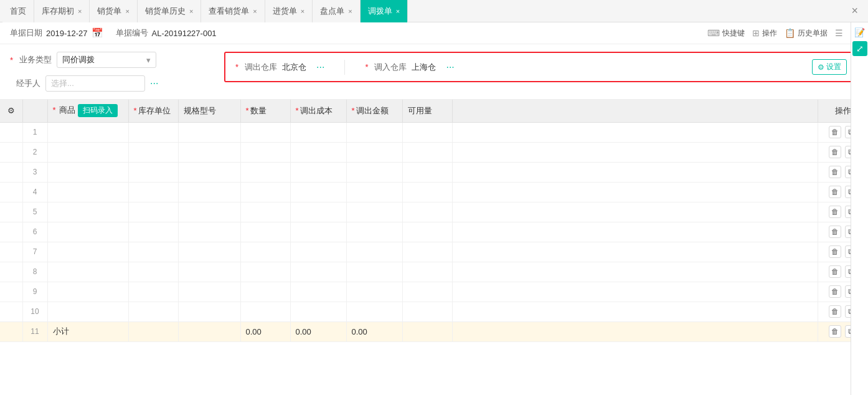 The height and width of the screenshot is (395, 868). I want to click on tab-view-sales: 查看销货单 ×, so click(233, 11).